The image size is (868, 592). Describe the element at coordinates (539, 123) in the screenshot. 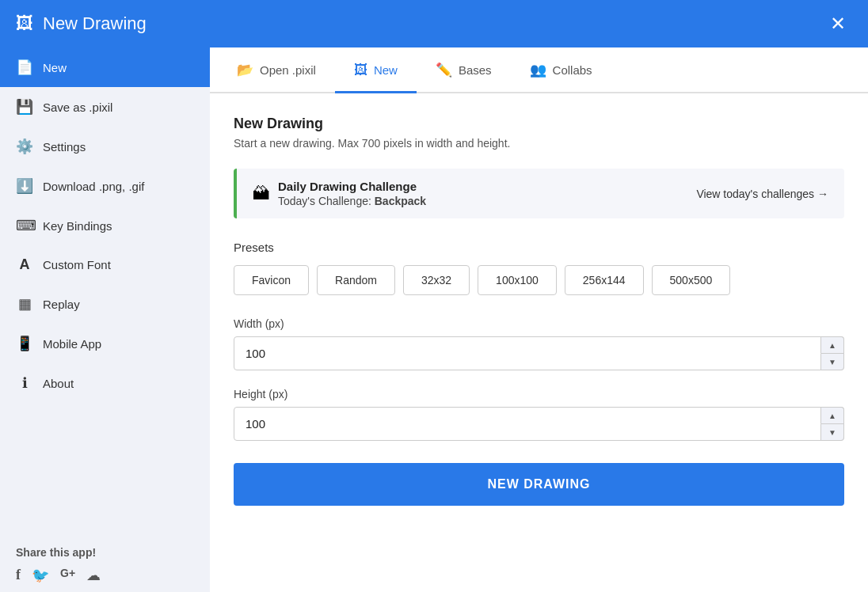

I see `section-title: New Drawing` at that location.